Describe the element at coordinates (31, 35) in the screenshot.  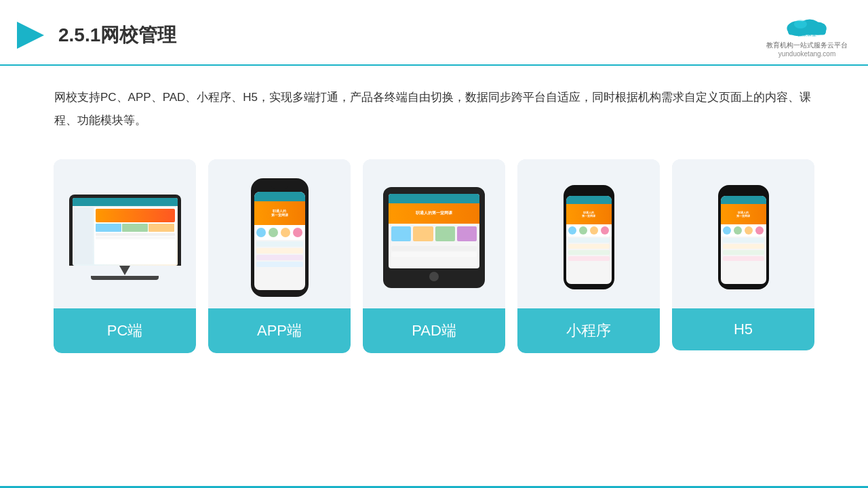
I see `play-icon` at that location.